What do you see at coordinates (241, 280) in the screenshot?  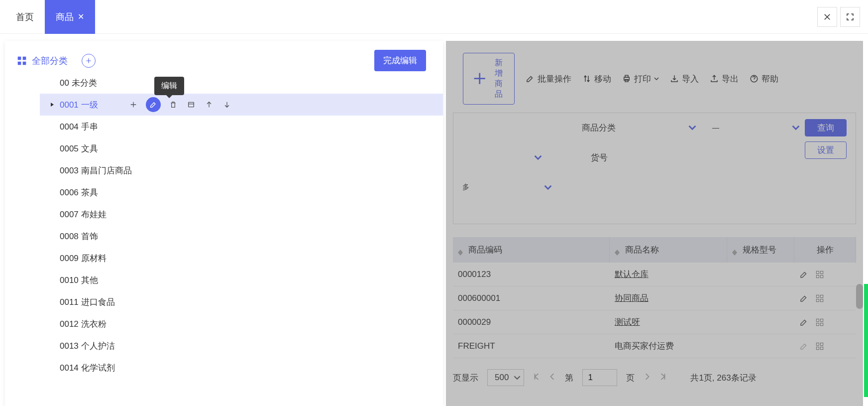 I see `list-item: 0010 其他` at bounding box center [241, 280].